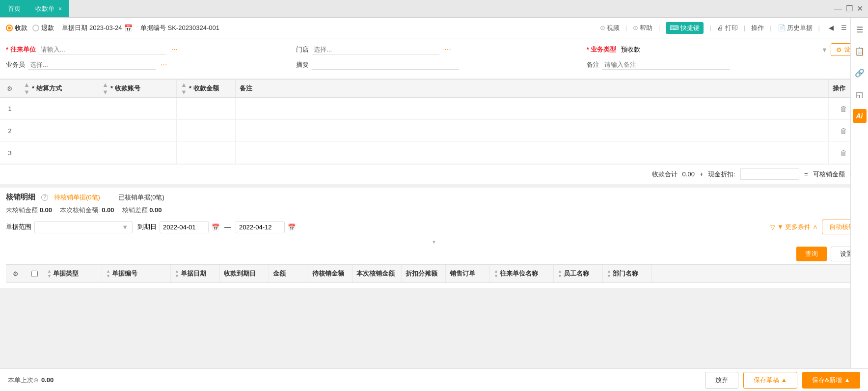 The height and width of the screenshot is (391, 868). Describe the element at coordinates (87, 210) in the screenshot. I see `this-time-stat: 本次核销金额: 0.00` at that location.